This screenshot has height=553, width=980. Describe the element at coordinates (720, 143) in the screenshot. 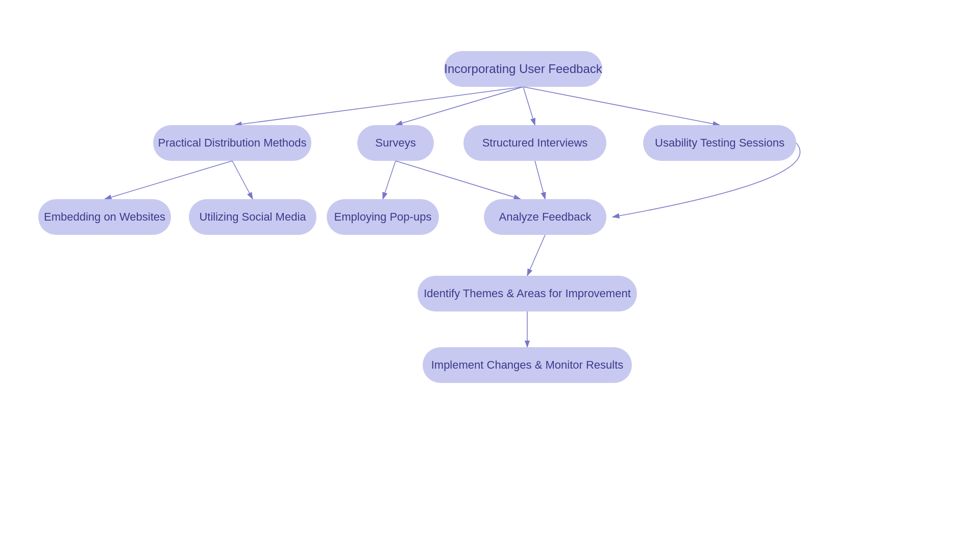

I see `node-usability-testing: Usability Testing Sessions` at that location.